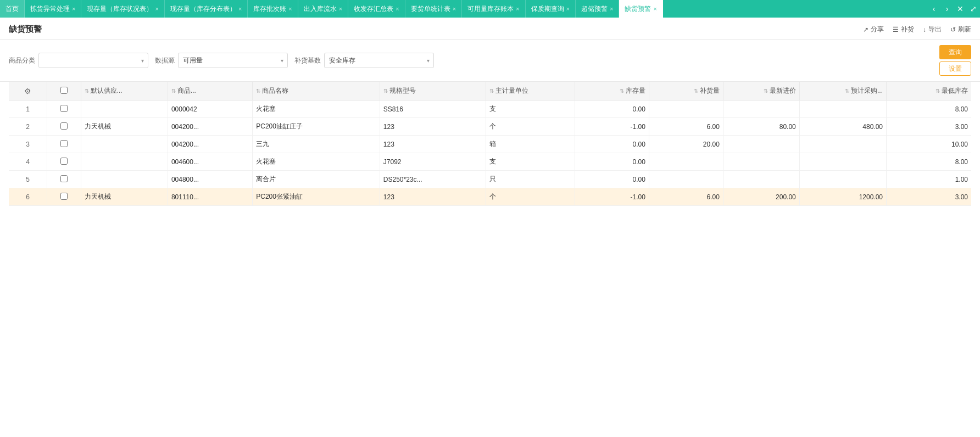 The image size is (980, 437). I want to click on cell-index: 5, so click(27, 180).